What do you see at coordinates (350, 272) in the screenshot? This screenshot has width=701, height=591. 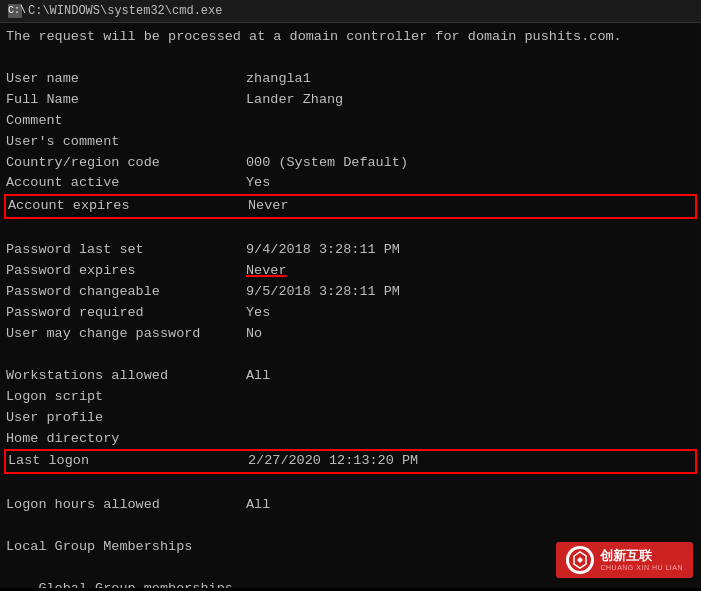 I see `pwd-expires-row: Password expiresNever` at bounding box center [350, 272].